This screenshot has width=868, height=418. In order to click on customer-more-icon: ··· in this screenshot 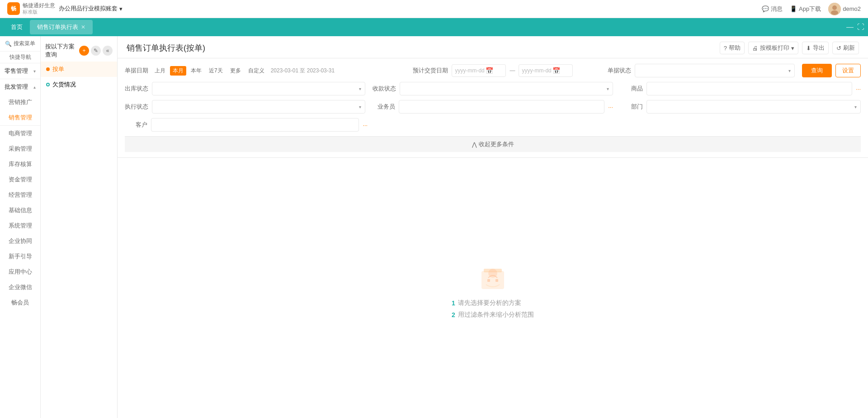, I will do `click(365, 125)`.